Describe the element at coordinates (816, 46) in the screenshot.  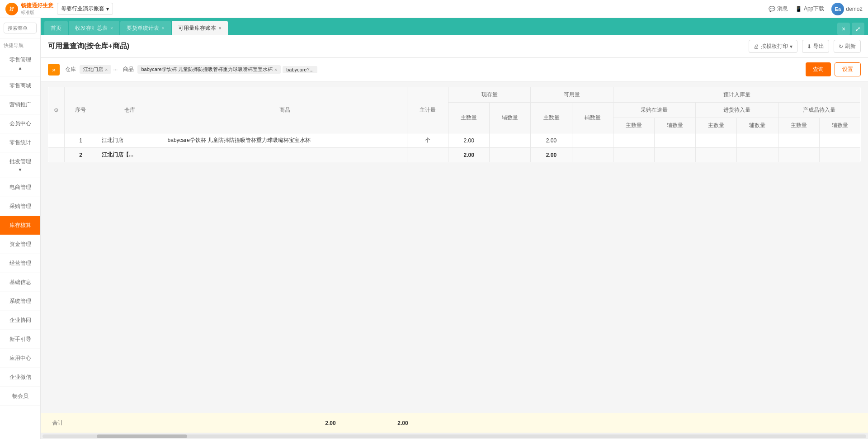
I see `export-button: ⬇ 导出` at that location.